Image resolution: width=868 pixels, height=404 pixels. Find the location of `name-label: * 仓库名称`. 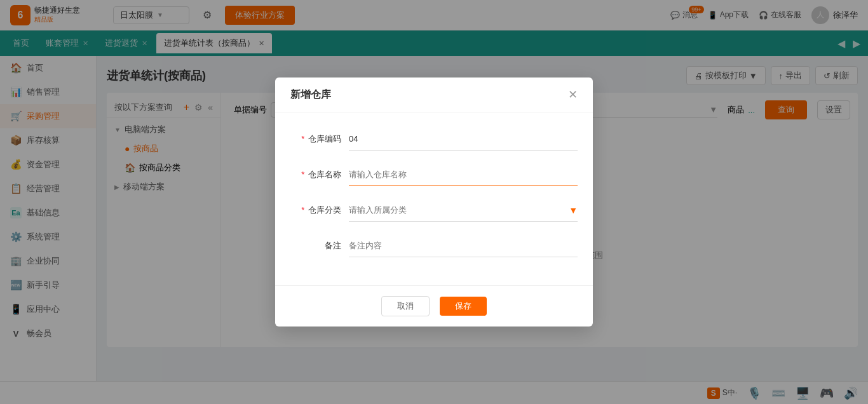

name-label: * 仓库名称 is located at coordinates (316, 175).